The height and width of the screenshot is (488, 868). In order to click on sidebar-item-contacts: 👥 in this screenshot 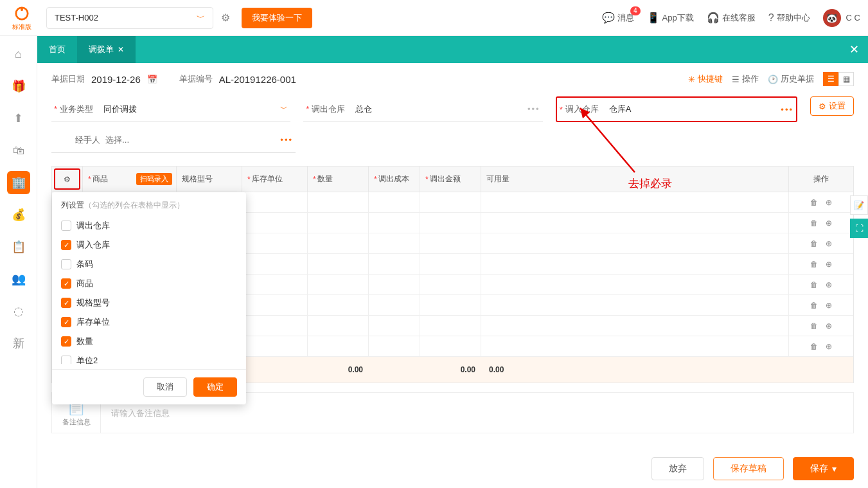, I will do `click(19, 279)`.